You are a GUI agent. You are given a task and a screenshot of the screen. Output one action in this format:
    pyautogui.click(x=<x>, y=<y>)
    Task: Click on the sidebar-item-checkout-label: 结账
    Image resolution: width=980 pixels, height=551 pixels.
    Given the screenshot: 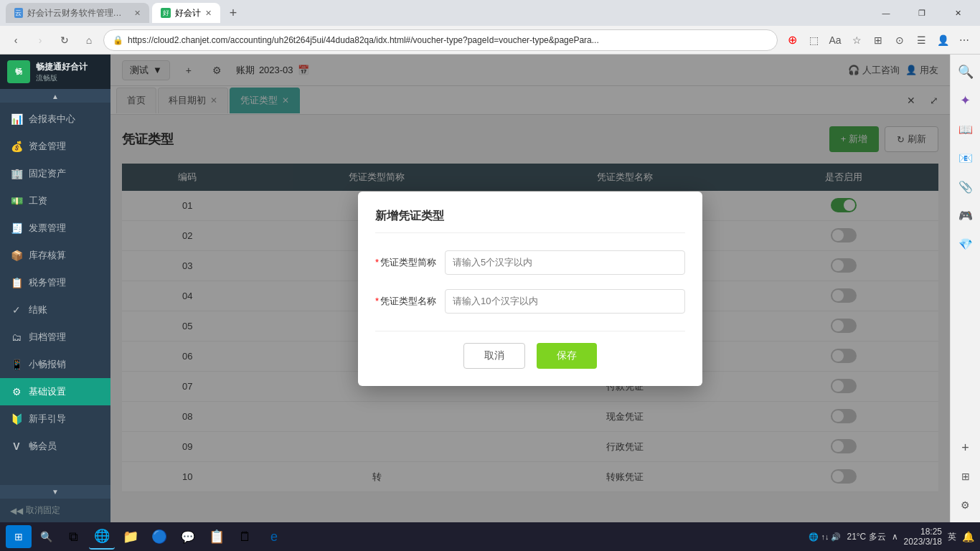 What is the action you would take?
    pyautogui.click(x=38, y=310)
    